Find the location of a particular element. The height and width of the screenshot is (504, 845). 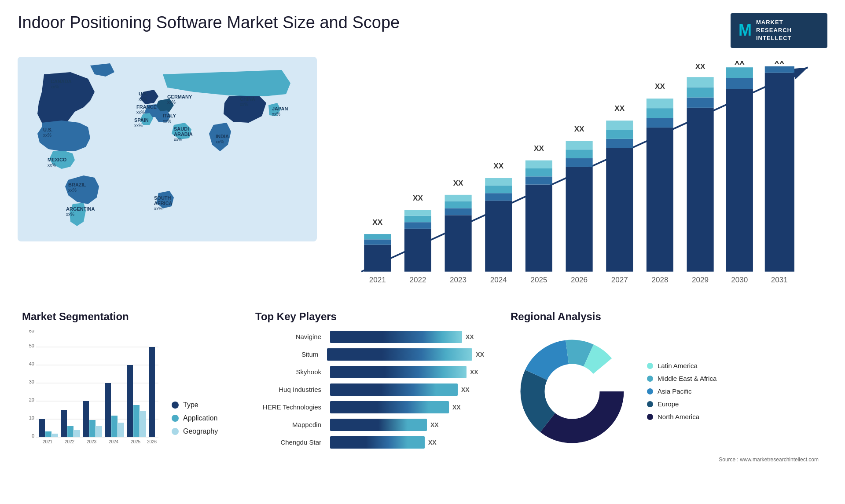

spain-value: xx% is located at coordinates (138, 126).